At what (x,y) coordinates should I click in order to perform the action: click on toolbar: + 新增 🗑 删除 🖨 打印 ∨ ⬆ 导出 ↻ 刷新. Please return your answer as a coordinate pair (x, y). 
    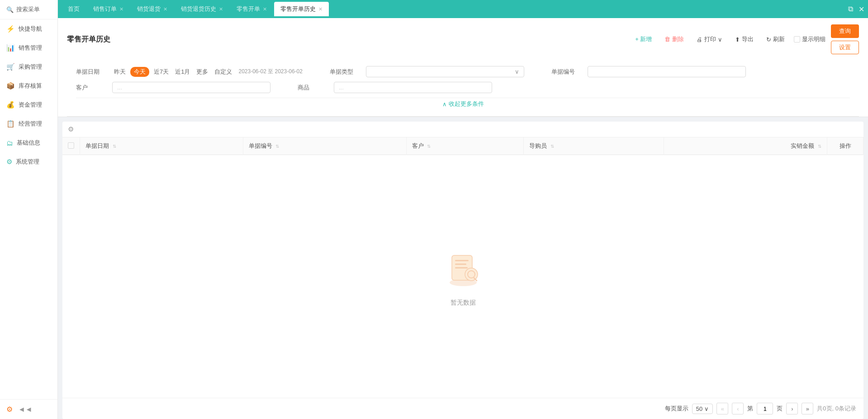
    Looking at the image, I should click on (745, 39).